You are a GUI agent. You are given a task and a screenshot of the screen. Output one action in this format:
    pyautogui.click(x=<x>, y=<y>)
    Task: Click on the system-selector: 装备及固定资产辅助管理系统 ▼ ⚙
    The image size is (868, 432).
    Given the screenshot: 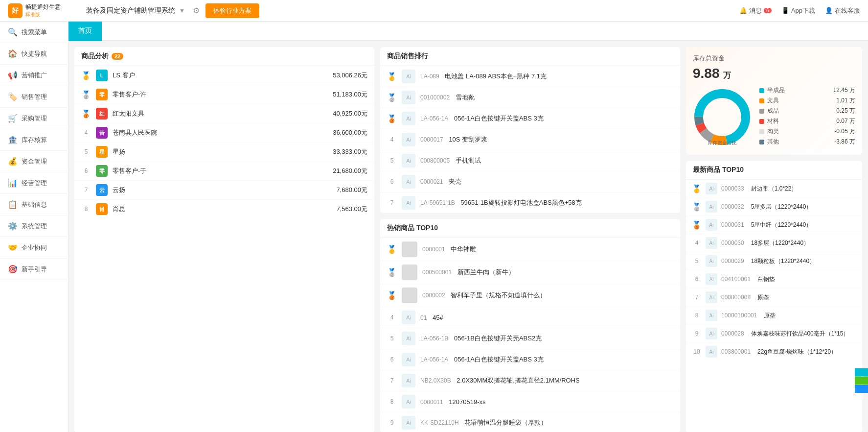 What is the action you would take?
    pyautogui.click(x=143, y=11)
    